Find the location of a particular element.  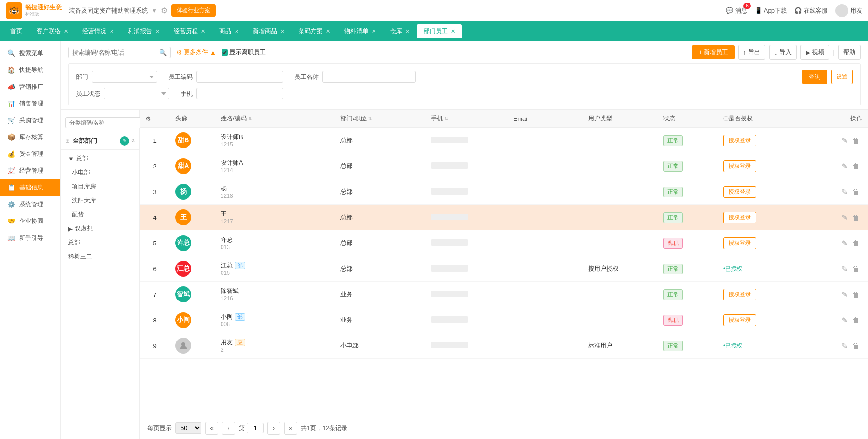

settings-icon: ⚙ is located at coordinates (164, 10).